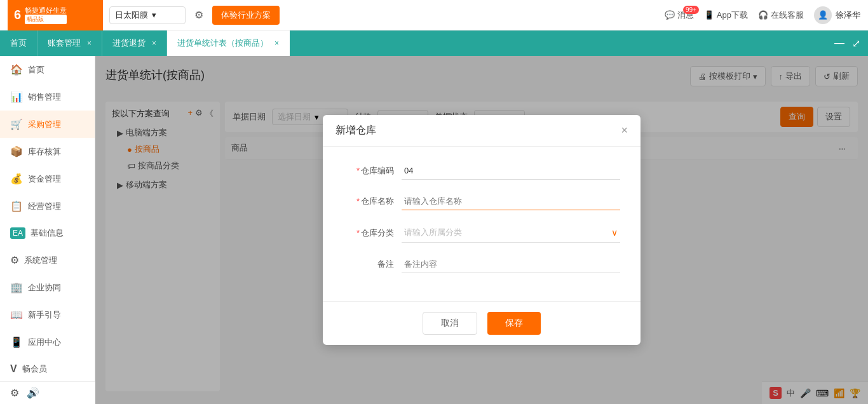 Image resolution: width=868 pixels, height=404 pixels. Describe the element at coordinates (482, 323) in the screenshot. I see `modal-footer: 取消 保存` at that location.